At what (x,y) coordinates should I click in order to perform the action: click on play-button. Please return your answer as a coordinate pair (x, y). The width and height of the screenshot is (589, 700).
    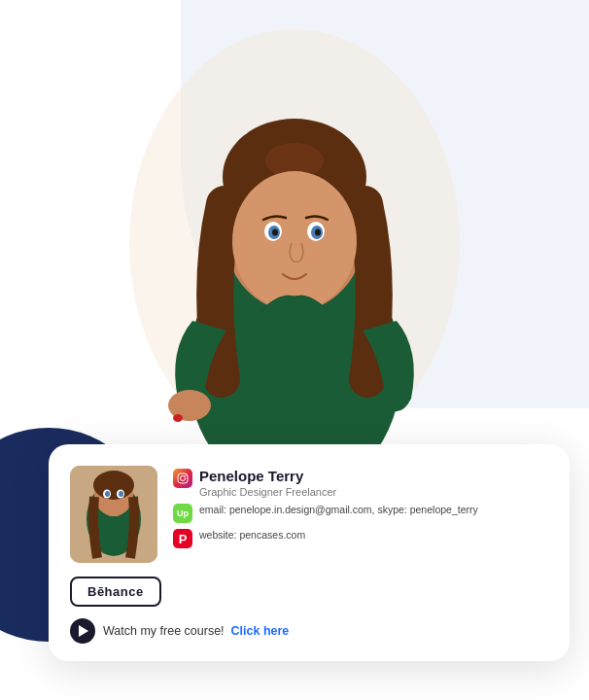
    Looking at the image, I should click on (83, 631).